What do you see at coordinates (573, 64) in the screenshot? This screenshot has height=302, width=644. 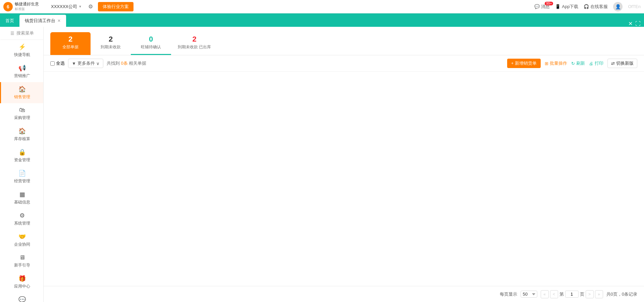 I see `refresh-icon: ↻` at bounding box center [573, 64].